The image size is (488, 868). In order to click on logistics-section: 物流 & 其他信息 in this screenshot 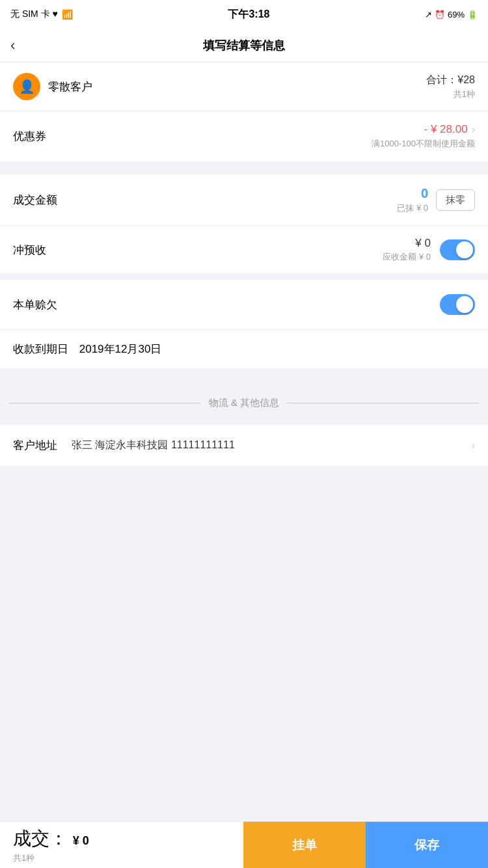, I will do `click(244, 403)`.